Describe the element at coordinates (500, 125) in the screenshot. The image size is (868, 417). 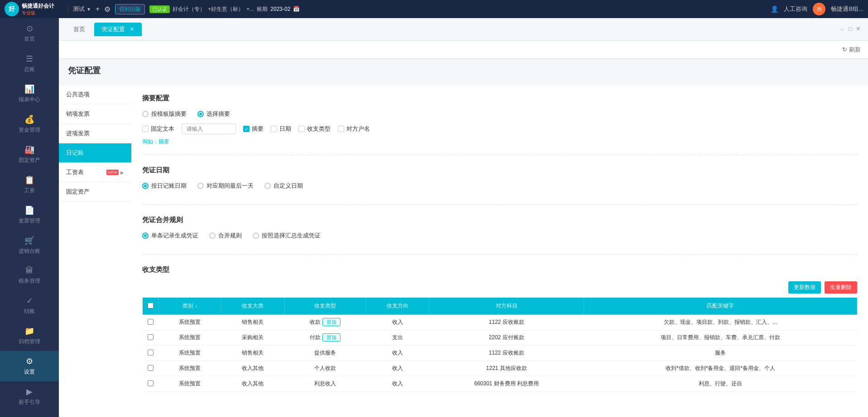
I see `summary-config-section: 摘要配置 按模板版摘要 选择摘要` at that location.